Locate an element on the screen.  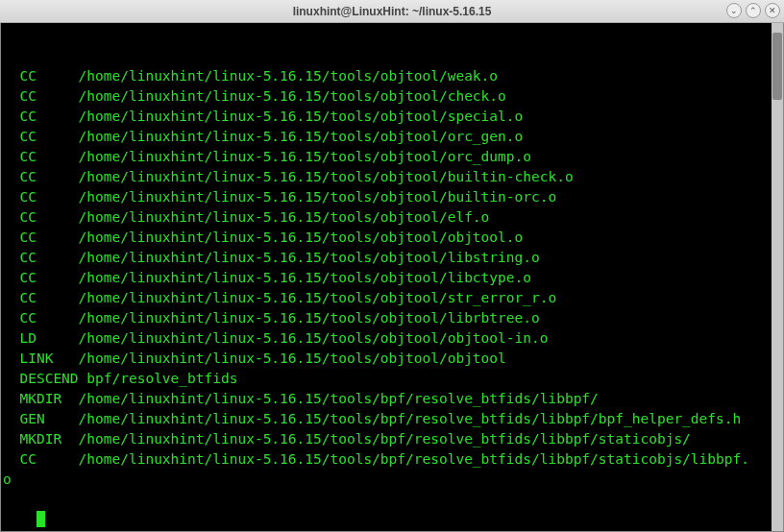
cursor is located at coordinates (40, 519).